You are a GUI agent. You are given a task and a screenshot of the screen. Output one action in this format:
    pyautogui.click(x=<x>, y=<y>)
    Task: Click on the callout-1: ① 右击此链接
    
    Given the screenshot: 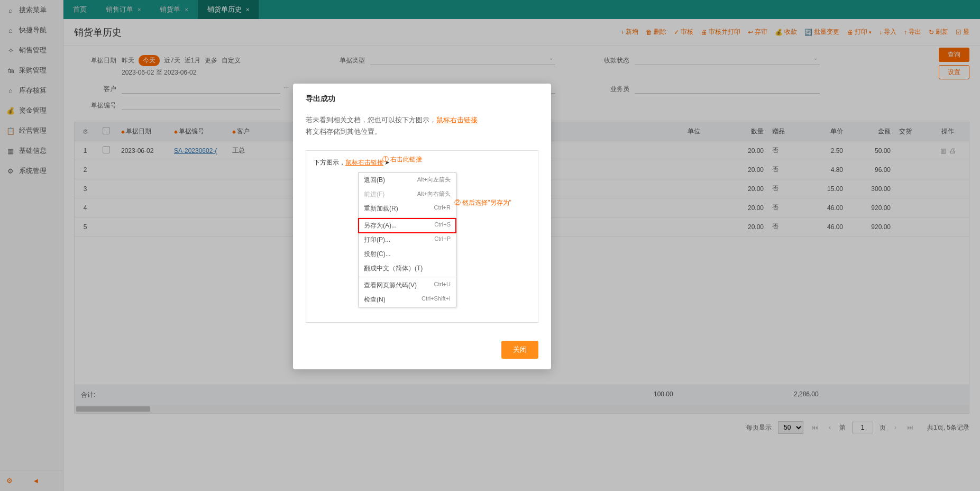 What is the action you would take?
    pyautogui.click(x=402, y=160)
    